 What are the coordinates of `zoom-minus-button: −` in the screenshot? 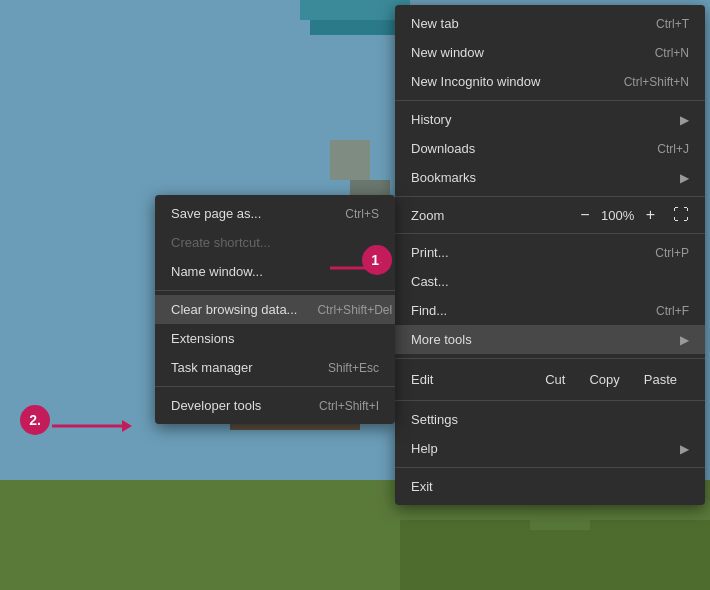 It's located at (584, 215).